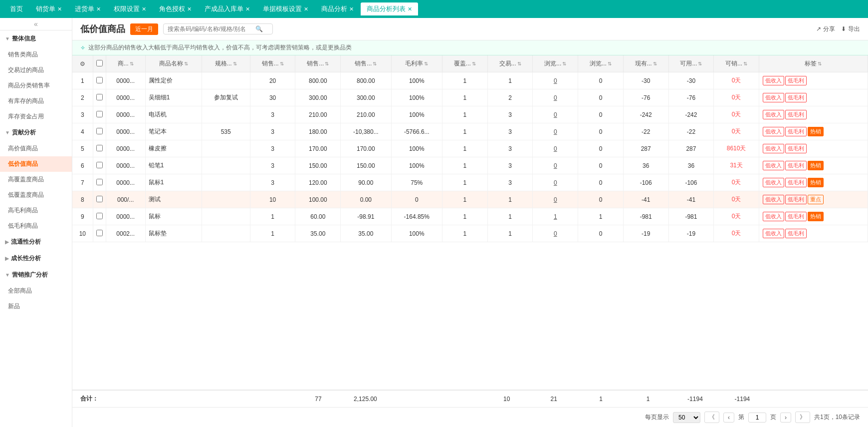 This screenshot has height=427, width=868. Describe the element at coordinates (190, 9) in the screenshot. I see `nav-roles-close: ✕` at that location.